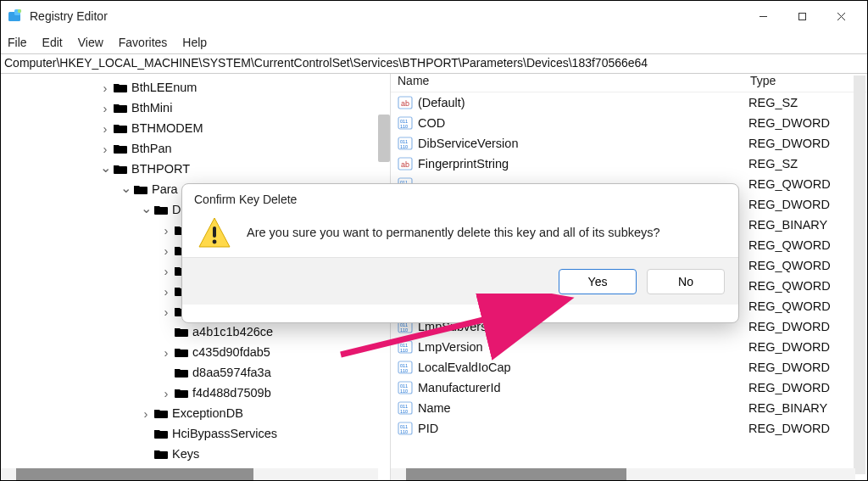 This screenshot has width=868, height=481. What do you see at coordinates (763, 16) in the screenshot?
I see `minimize-button` at bounding box center [763, 16].